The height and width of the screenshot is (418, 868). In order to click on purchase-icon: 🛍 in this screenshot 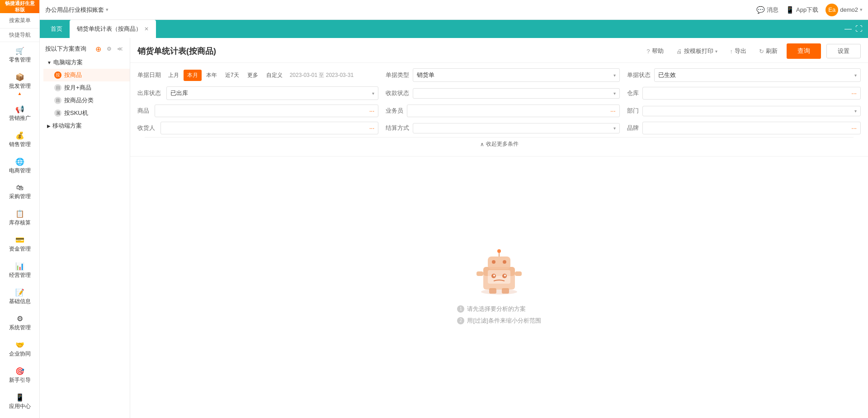, I will do `click(20, 188)`.